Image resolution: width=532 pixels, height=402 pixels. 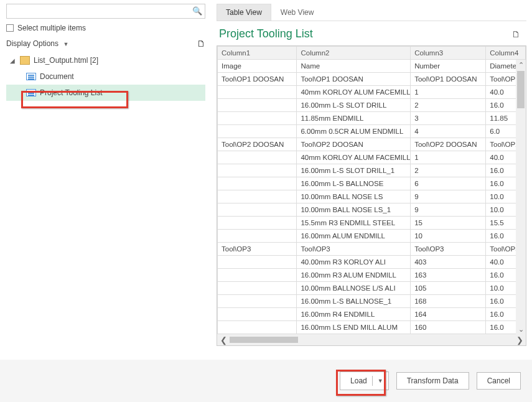 I want to click on table-row: 40mm KORLOY ALUM FACEMILL_1140.0, so click(x=372, y=158).